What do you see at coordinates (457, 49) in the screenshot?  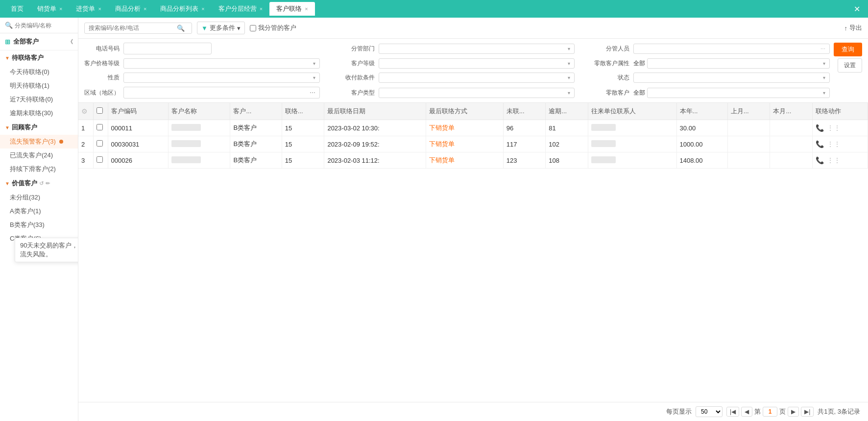 I see `filter-row-1: 电话号码 分管部门 ▾ 分管人员` at bounding box center [457, 49].